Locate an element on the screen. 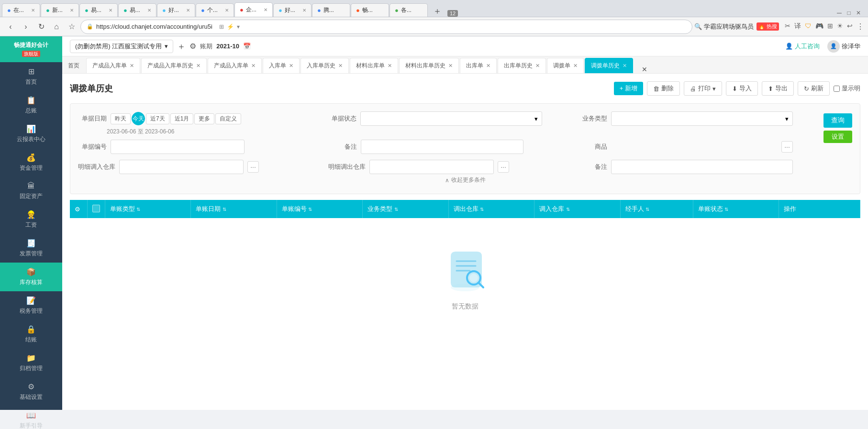 This screenshot has height=429, width=868. delete-btn: 🗑 删除 is located at coordinates (663, 88).